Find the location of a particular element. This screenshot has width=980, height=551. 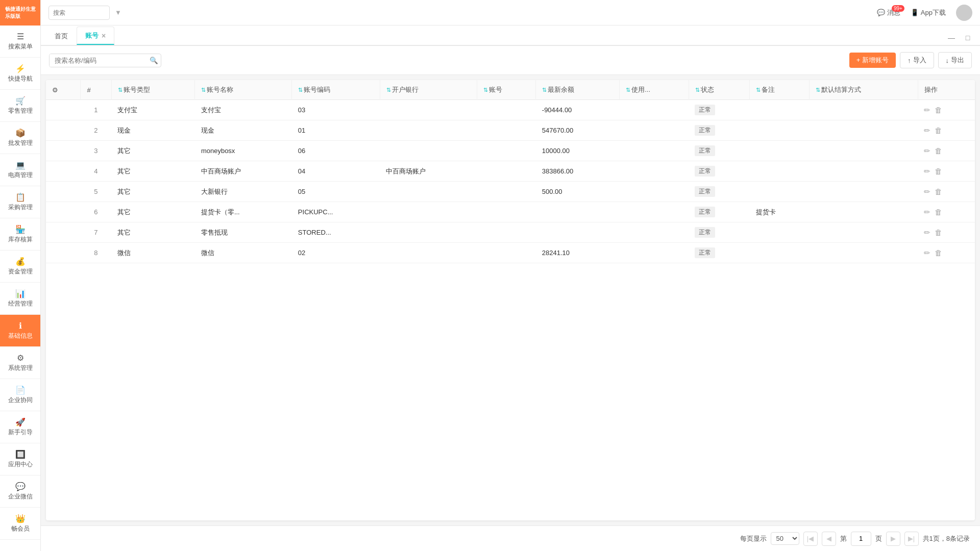

sidebar-icon-purchase: 📋 is located at coordinates (20, 197).